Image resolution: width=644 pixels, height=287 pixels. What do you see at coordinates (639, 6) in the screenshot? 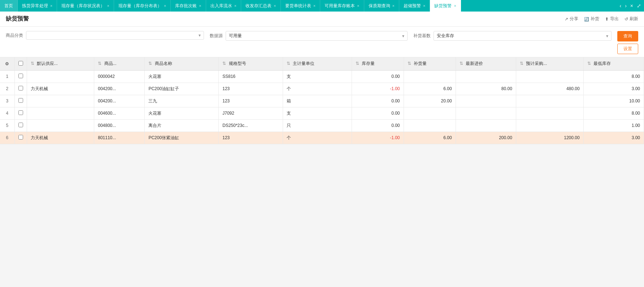
I see `tab-fullscreen-button: ⤢` at bounding box center [639, 6].